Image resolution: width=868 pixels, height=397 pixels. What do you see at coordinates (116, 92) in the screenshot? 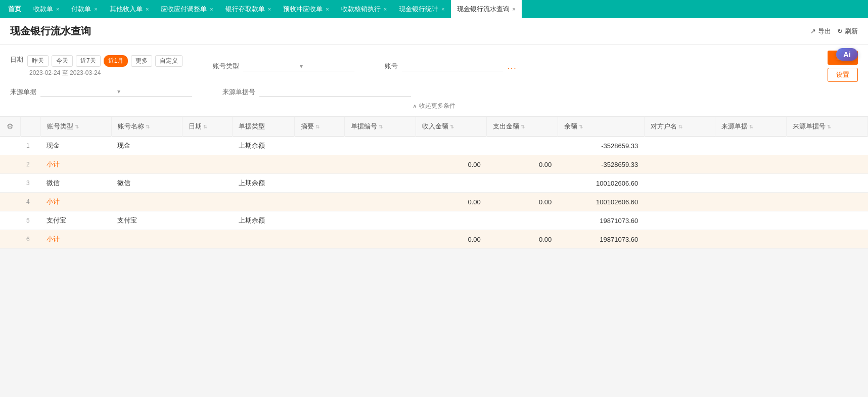
I see `source-doc-select: ▾` at bounding box center [116, 92].